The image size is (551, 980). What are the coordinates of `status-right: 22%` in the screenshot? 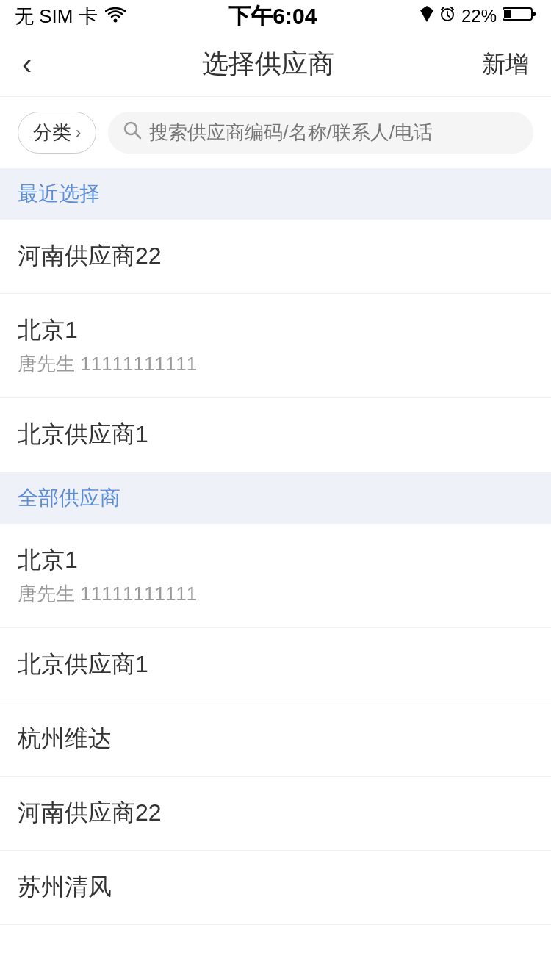 It's located at (478, 16).